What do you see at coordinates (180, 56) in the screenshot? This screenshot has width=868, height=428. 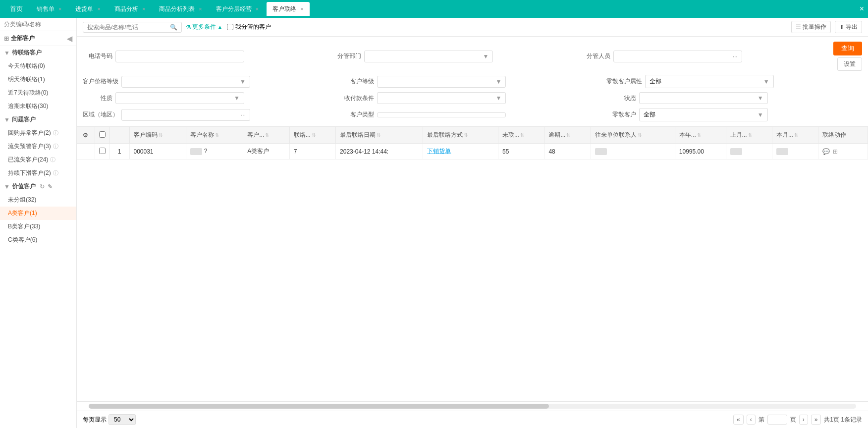 I see `phone-input` at bounding box center [180, 56].